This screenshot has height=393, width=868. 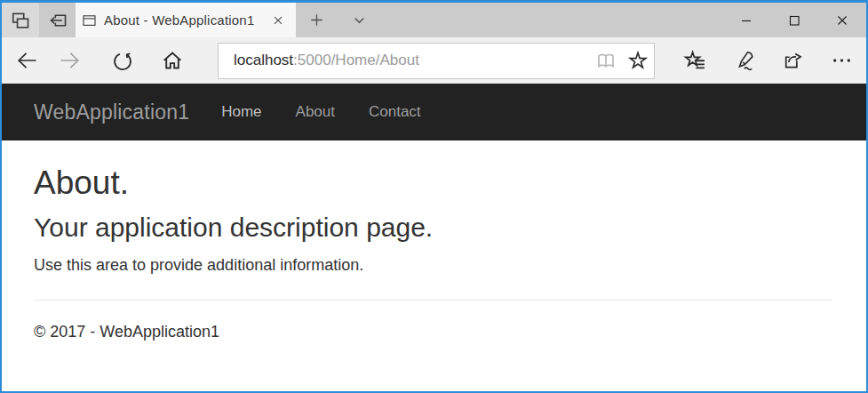 I want to click on site-navbar: WebApplication1 Home About Contact, so click(x=434, y=112).